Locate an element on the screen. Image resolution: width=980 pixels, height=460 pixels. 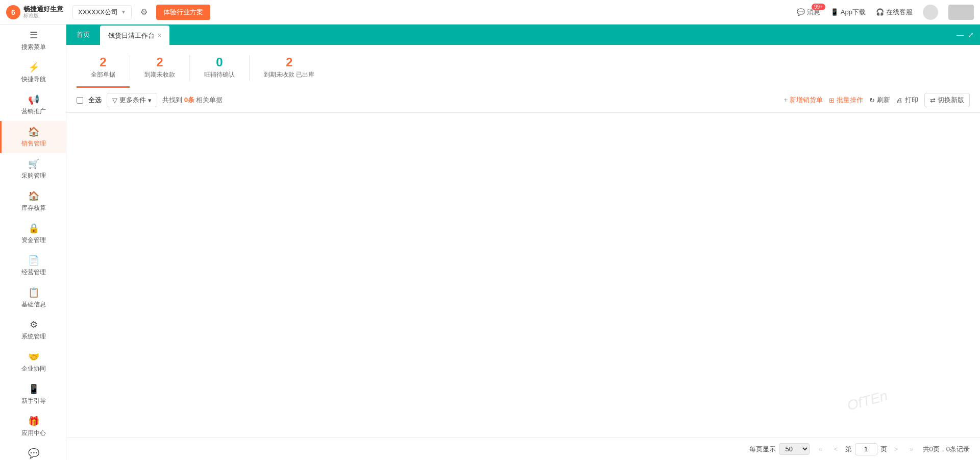
sidebar-item-quick-nav: ⚡ 快捷导航 is located at coordinates (33, 72).